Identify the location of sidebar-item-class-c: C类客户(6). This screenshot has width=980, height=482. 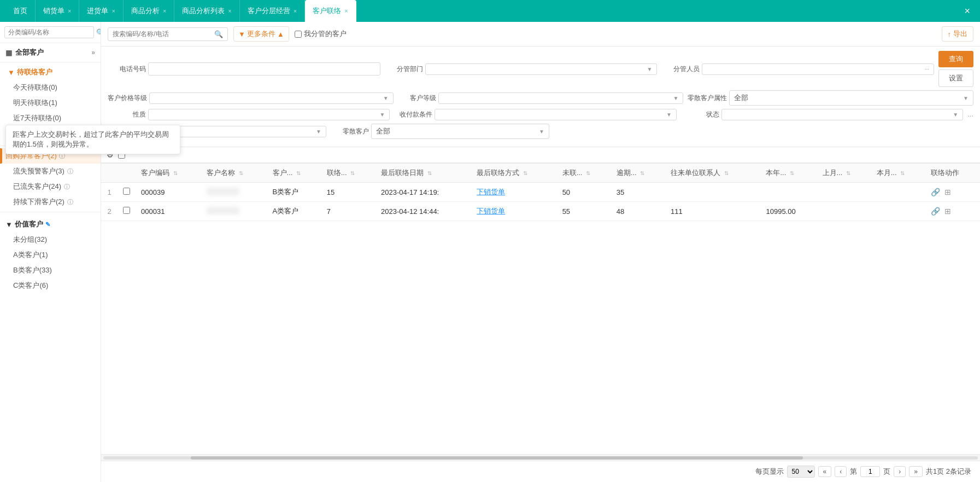
(50, 286).